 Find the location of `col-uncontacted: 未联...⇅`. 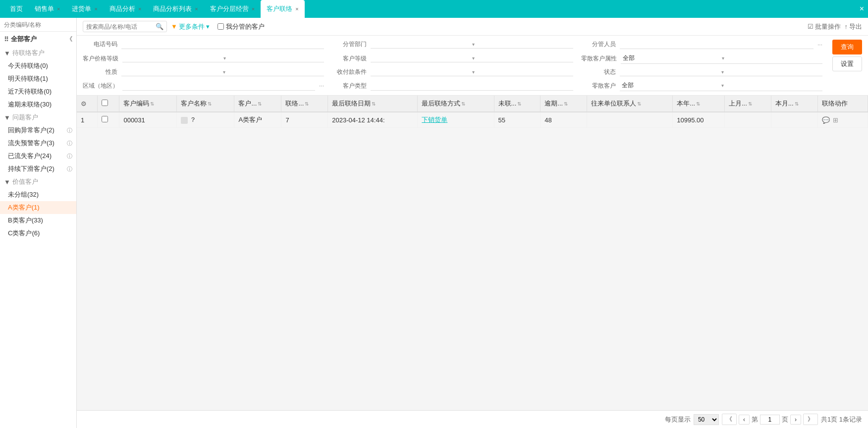

col-uncontacted: 未联...⇅ is located at coordinates (517, 104).